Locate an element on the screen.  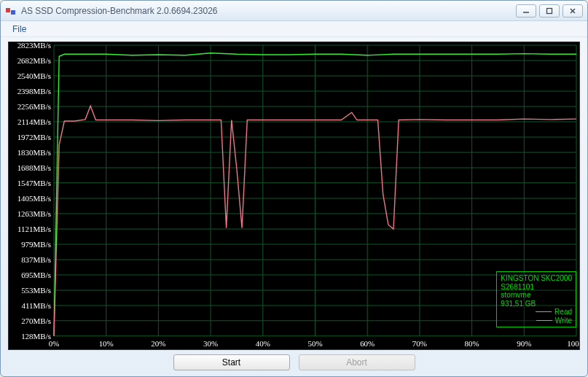
svg-text: 20% is located at coordinates (158, 343).